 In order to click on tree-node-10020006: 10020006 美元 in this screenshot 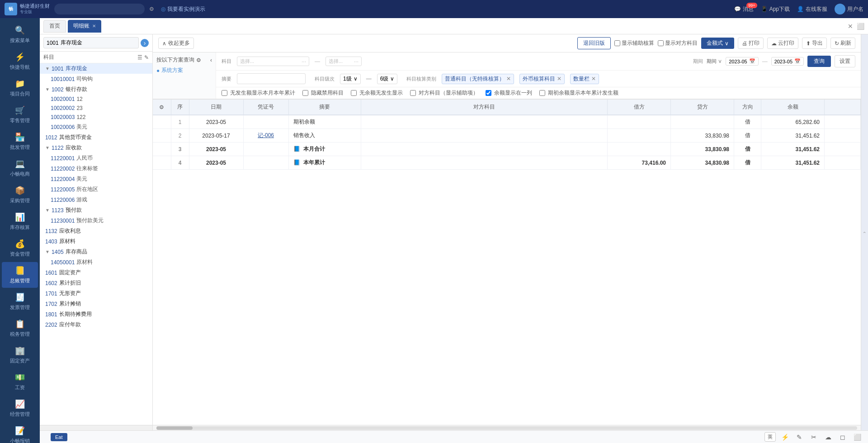, I will do `click(96, 127)`.